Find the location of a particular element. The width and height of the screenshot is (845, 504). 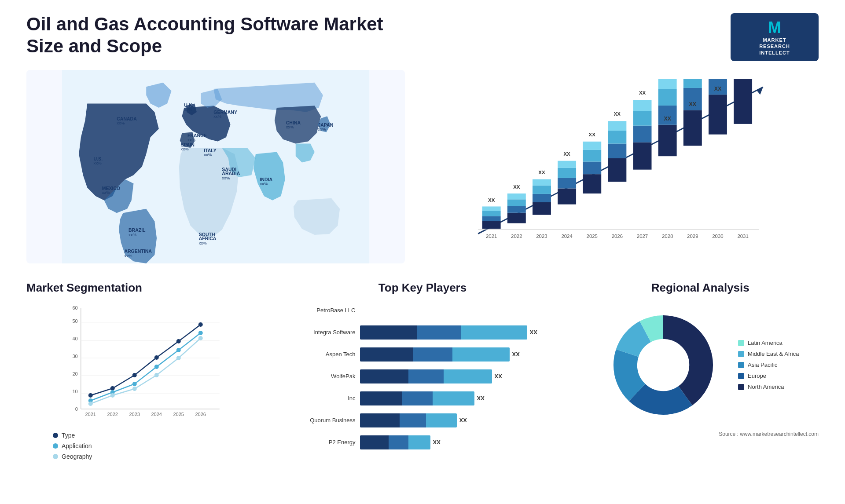

player-row: Quorum Business XX is located at coordinates (422, 420).